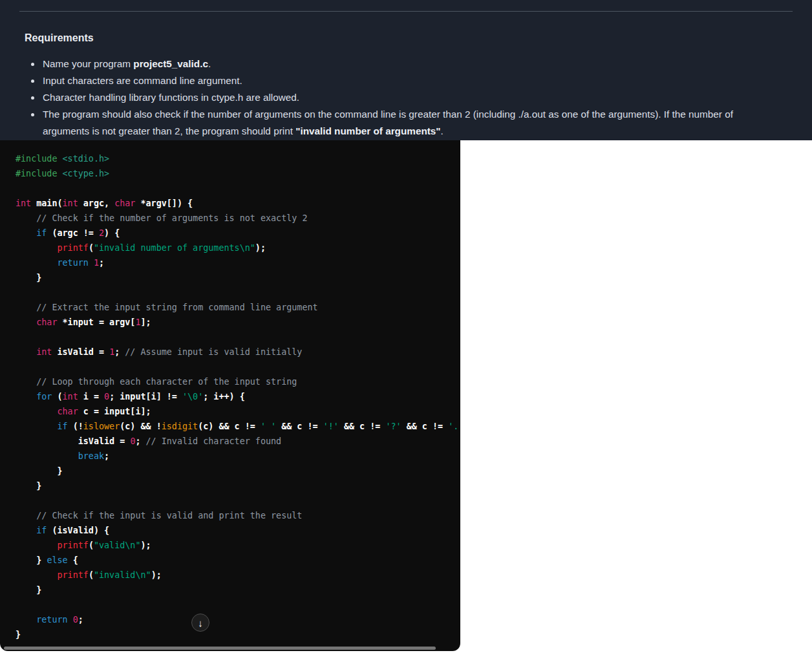  I want to click on code-line: } else {, so click(237, 560).